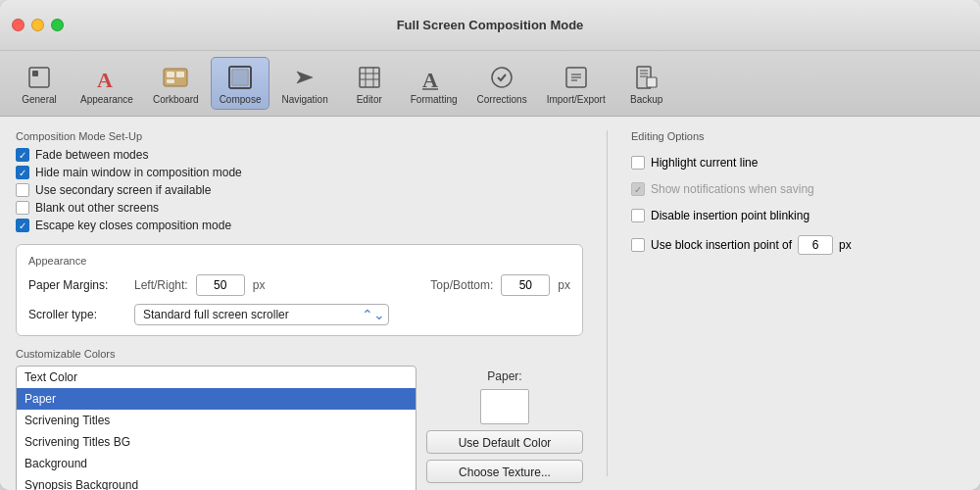  What do you see at coordinates (216, 464) in the screenshot?
I see `color-item-background: Background` at bounding box center [216, 464].